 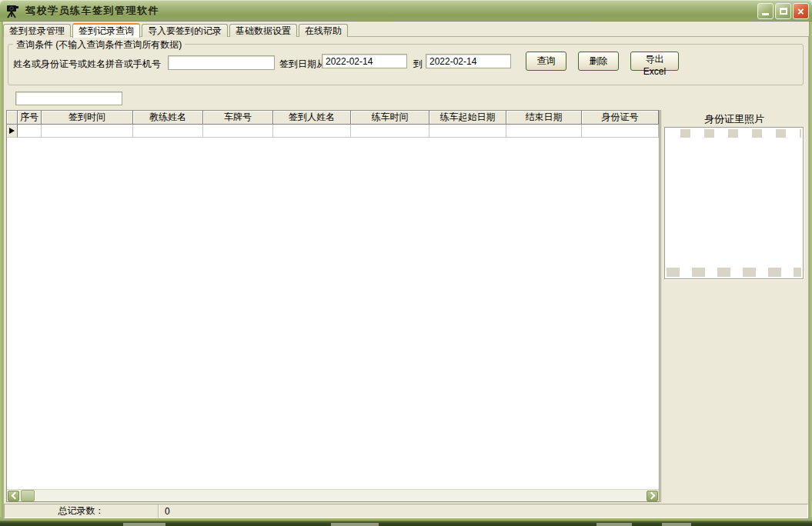 What do you see at coordinates (620, 118) in the screenshot?
I see `column-header-id-number: 身份证号` at bounding box center [620, 118].